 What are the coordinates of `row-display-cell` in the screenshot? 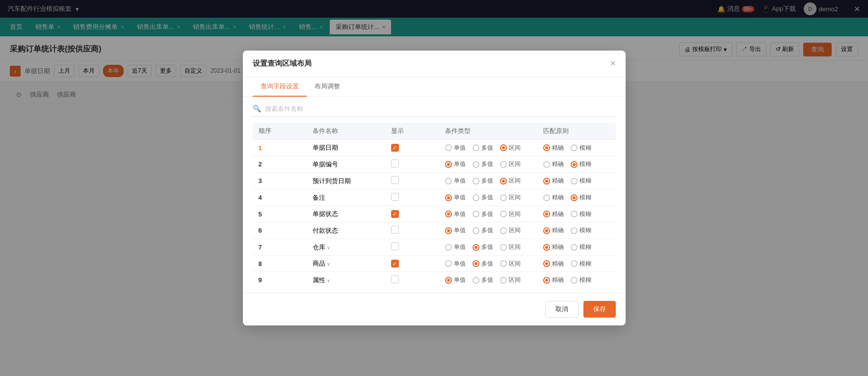 It's located at (412, 181).